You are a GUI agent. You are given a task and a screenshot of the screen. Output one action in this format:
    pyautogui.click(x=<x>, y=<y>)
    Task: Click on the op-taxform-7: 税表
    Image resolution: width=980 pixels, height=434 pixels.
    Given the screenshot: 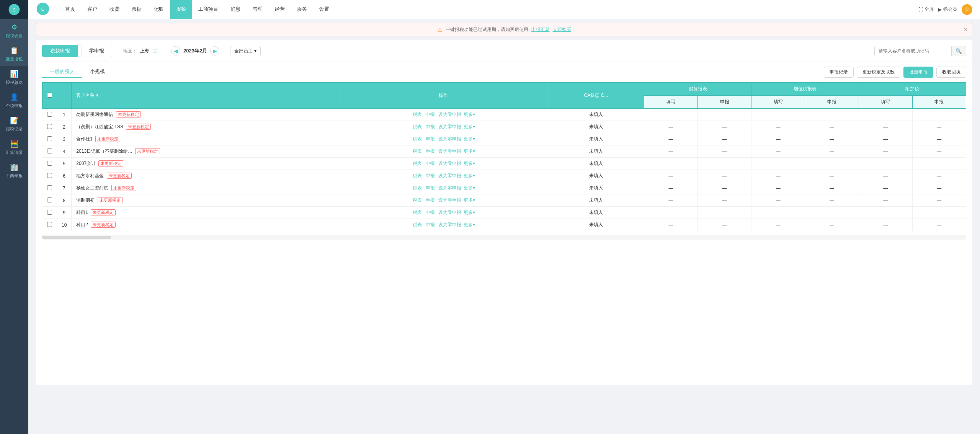 What is the action you would take?
    pyautogui.click(x=417, y=188)
    